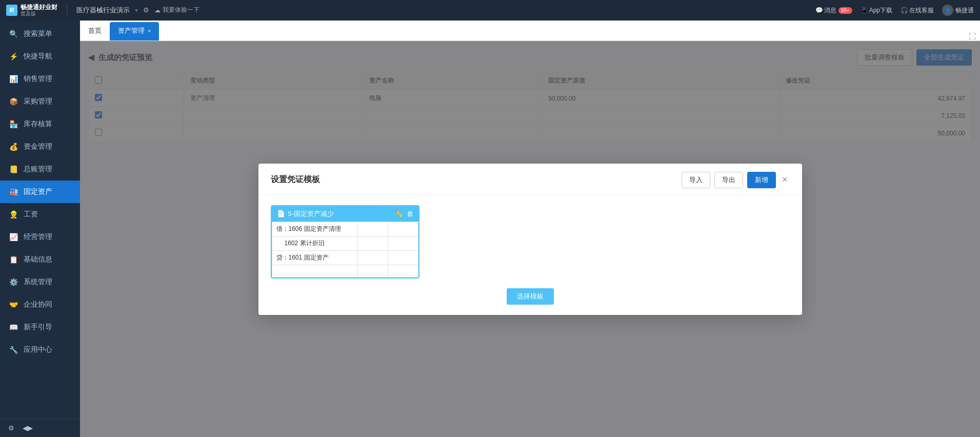 The image size is (980, 437). I want to click on guide-icon: 📖, so click(13, 327).